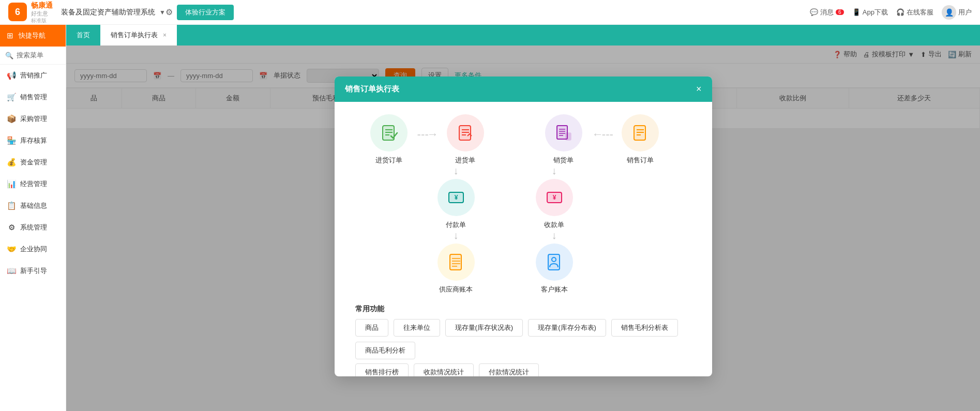  What do you see at coordinates (640, 133) in the screenshot?
I see `sales-order-circle` at bounding box center [640, 133].